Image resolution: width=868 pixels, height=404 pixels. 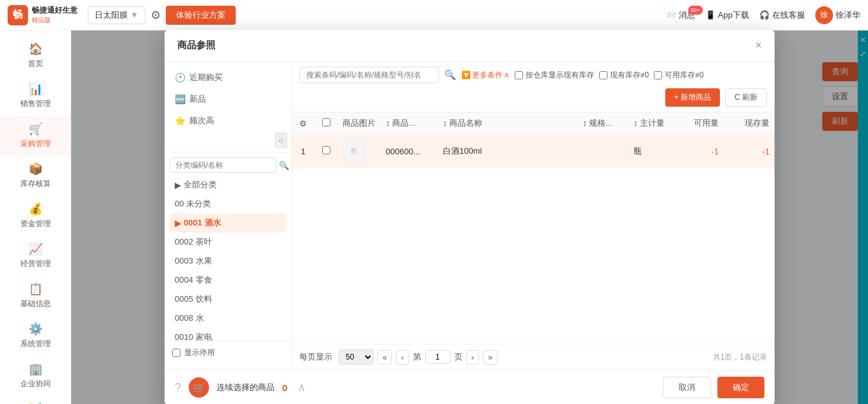 I want to click on stock-nonzero-label: 现有库存≠0, so click(x=624, y=75).